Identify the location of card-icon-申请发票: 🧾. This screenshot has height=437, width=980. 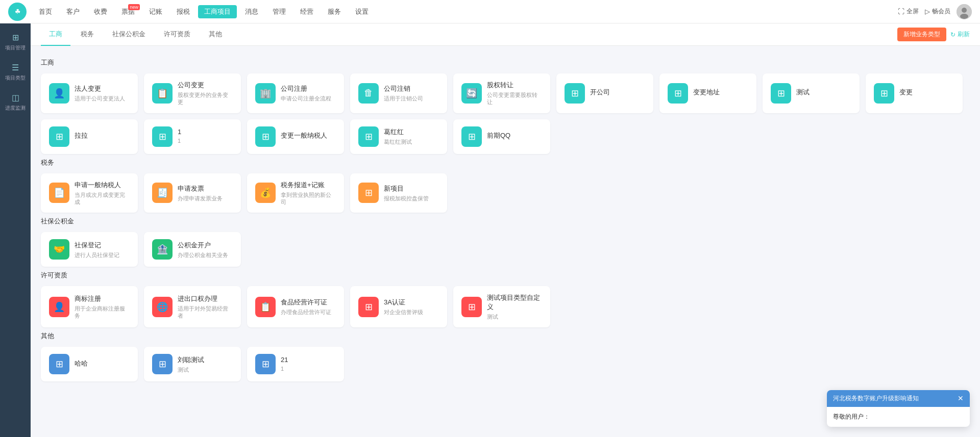
(162, 193).